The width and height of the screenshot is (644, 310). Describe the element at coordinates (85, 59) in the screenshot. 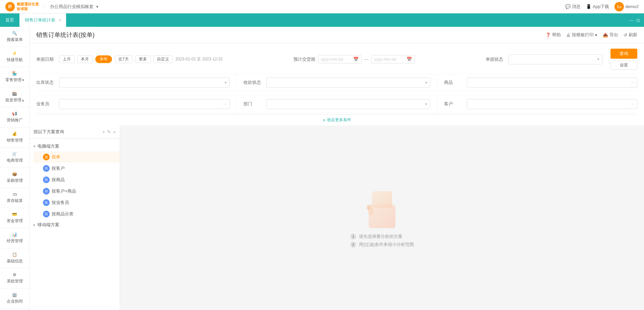

I see `date-btn-thismonth: 本月` at that location.